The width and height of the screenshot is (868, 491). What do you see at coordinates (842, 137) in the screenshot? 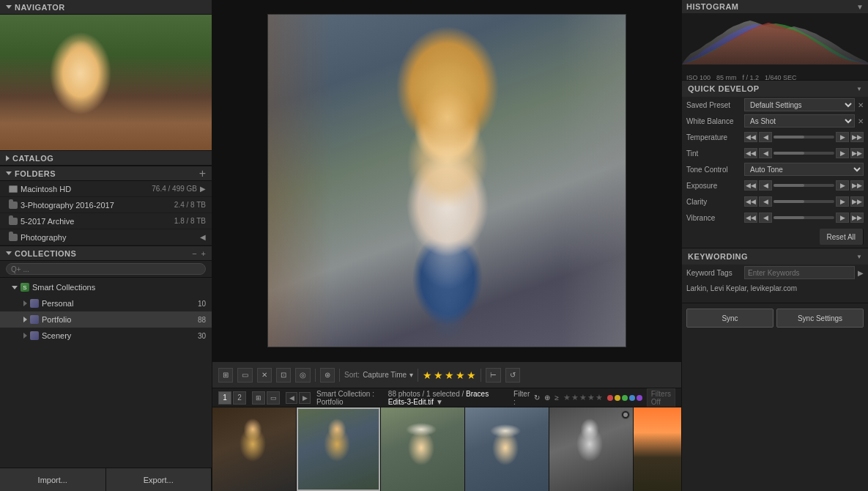
I see `temp-up-button: ▶` at bounding box center [842, 137].